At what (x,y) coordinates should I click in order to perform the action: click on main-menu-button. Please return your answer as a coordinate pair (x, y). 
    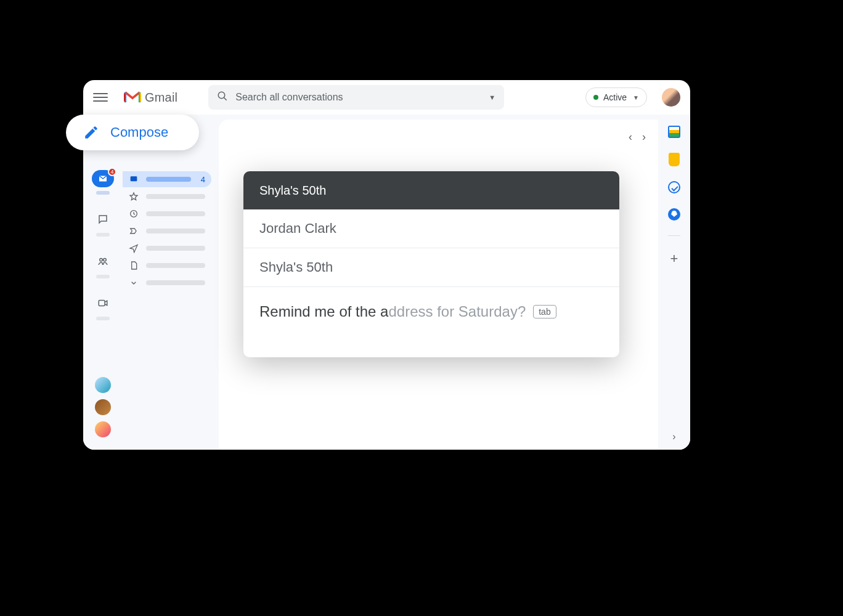
    Looking at the image, I should click on (100, 97).